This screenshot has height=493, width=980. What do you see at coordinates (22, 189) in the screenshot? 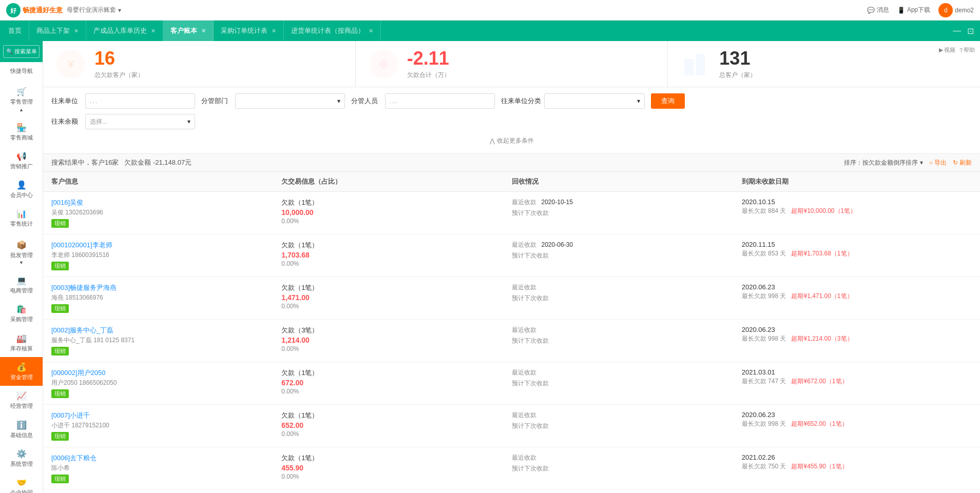
I see `sidebar-item-member-center: 👤 会员中心` at bounding box center [22, 189].